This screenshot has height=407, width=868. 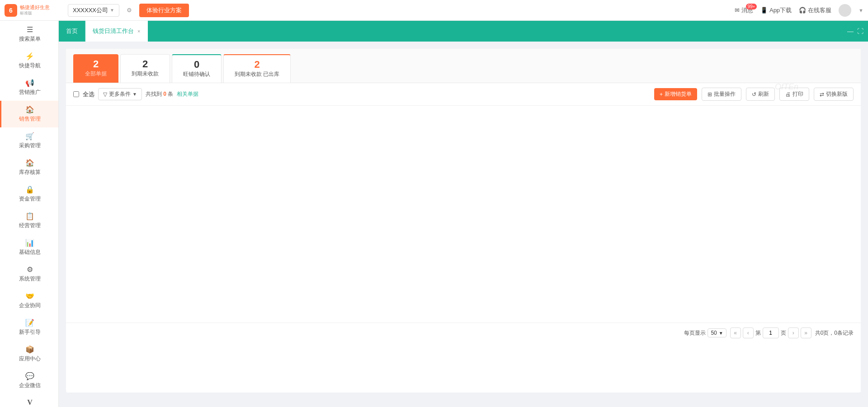 I want to click on toolbar-right: + 新增销货单 ⊞ 批量操作 ↺ 刷新 🖨 打印 ⇄ 切换新版, so click(x=754, y=94).